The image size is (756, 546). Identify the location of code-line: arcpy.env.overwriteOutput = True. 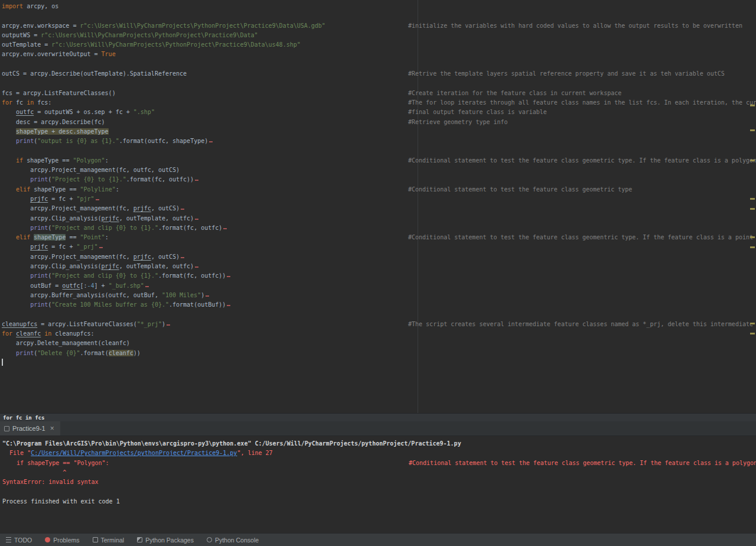
(379, 54).